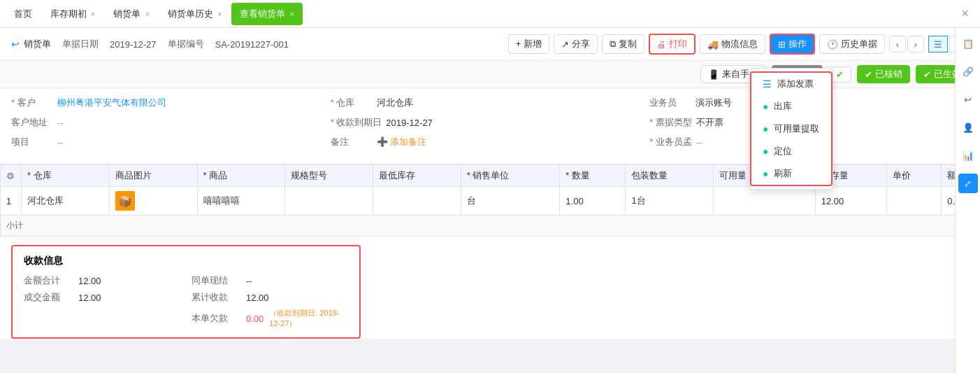 The image size is (980, 373). I want to click on sidebar-return-icon: ↩, so click(968, 99).